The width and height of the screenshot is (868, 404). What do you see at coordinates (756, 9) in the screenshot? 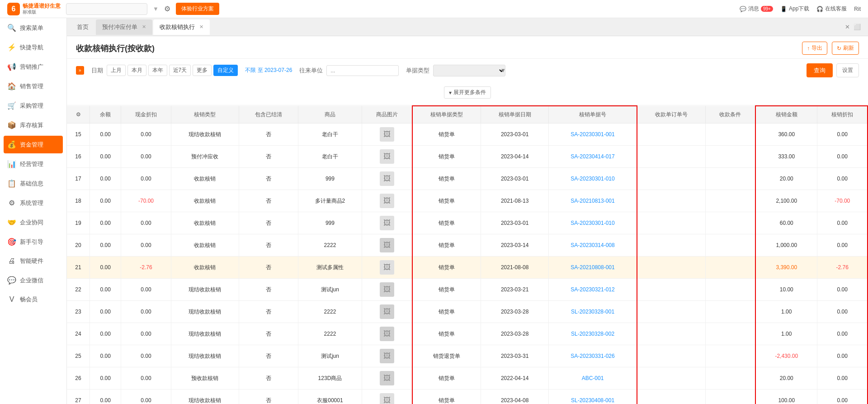
I see `messages-button: 💬 消息 99+` at bounding box center [756, 9].